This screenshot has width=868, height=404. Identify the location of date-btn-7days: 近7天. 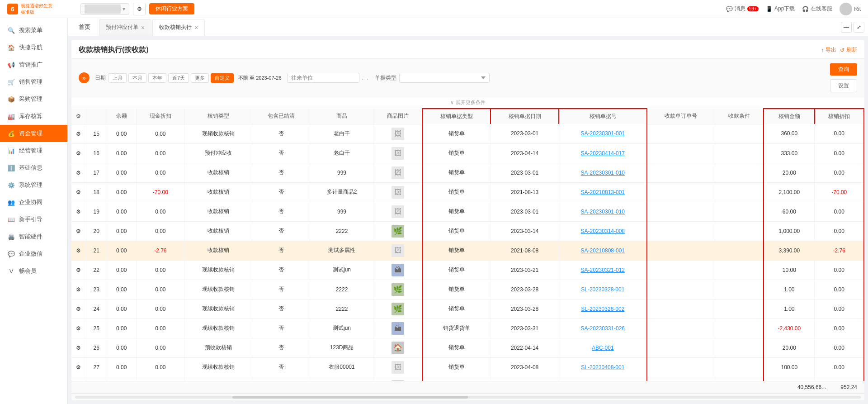
(179, 78).